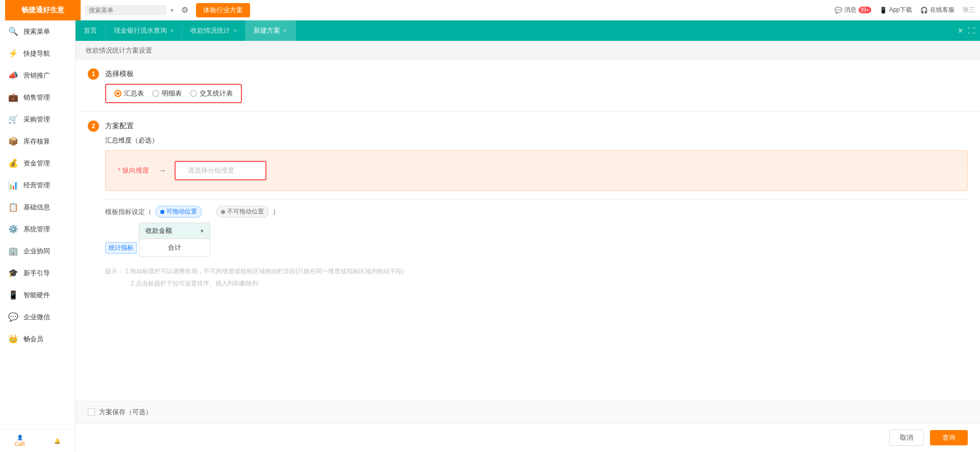 The height and width of the screenshot is (452, 980). Describe the element at coordinates (961, 31) in the screenshot. I see `tab-close-btn: ✕` at that location.